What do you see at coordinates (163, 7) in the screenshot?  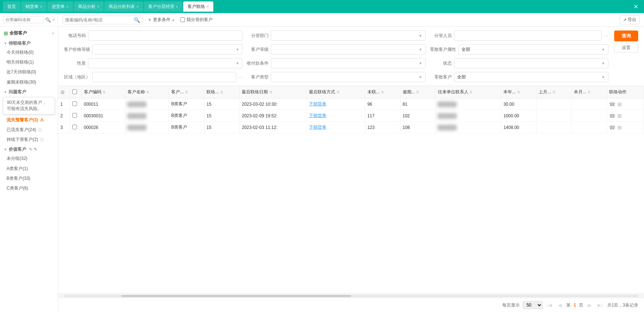 I see `tab-customer-tiering: 客户分层经营 ×` at bounding box center [163, 7].